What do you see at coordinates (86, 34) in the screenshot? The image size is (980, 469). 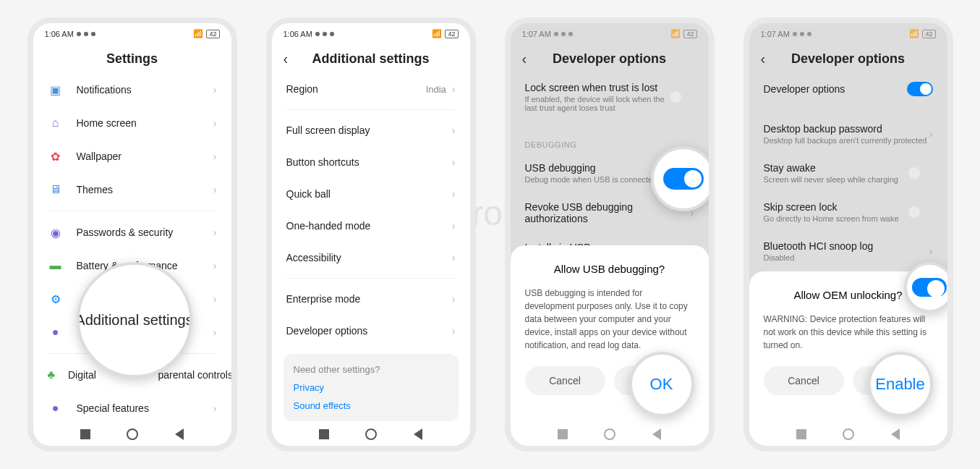 I see `status-dot2` at bounding box center [86, 34].